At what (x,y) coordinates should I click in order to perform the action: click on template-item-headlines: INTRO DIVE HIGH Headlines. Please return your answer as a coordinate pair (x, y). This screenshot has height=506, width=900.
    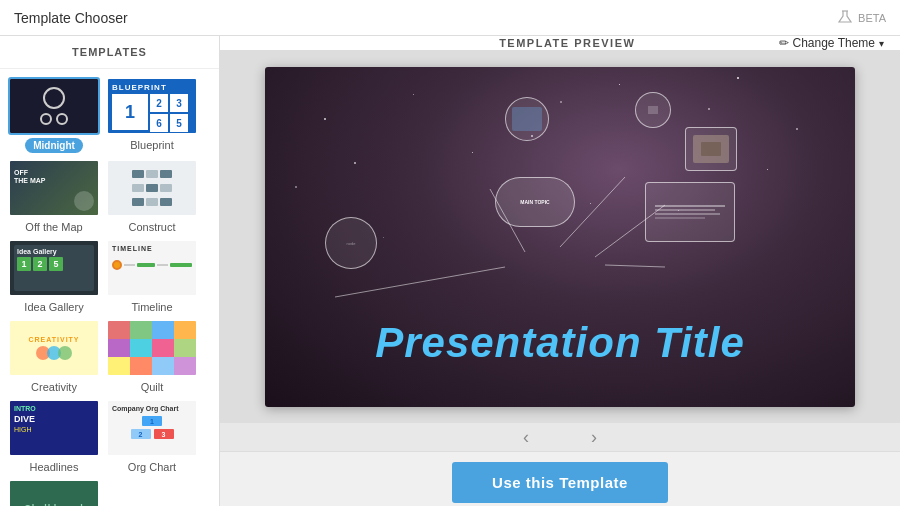
    Looking at the image, I should click on (54, 436).